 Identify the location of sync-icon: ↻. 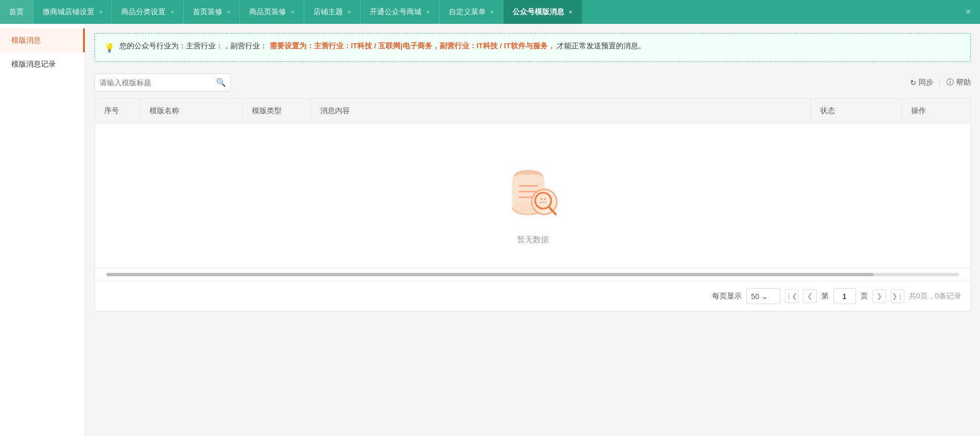
(913, 83).